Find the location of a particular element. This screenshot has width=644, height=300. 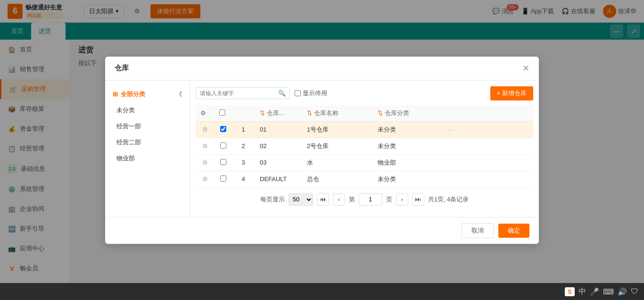

show-disabled-checkbox: 显示停用 is located at coordinates (311, 93).